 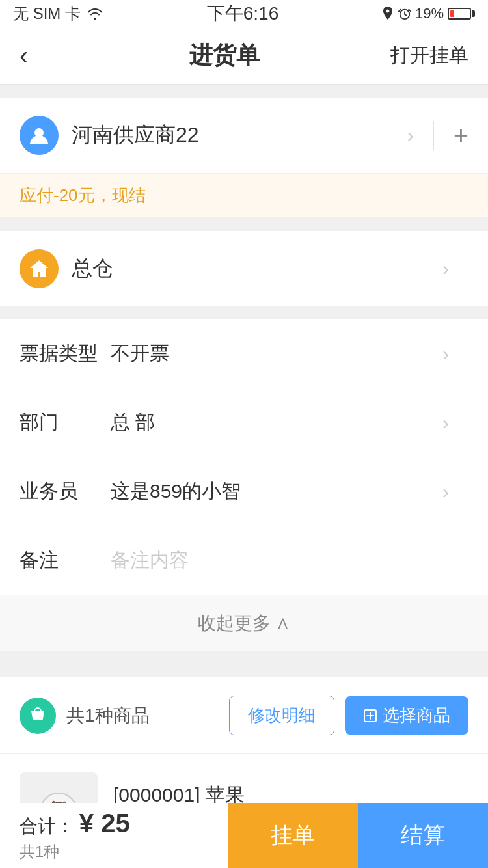 I want to click on remark-label: 备注, so click(x=65, y=561).